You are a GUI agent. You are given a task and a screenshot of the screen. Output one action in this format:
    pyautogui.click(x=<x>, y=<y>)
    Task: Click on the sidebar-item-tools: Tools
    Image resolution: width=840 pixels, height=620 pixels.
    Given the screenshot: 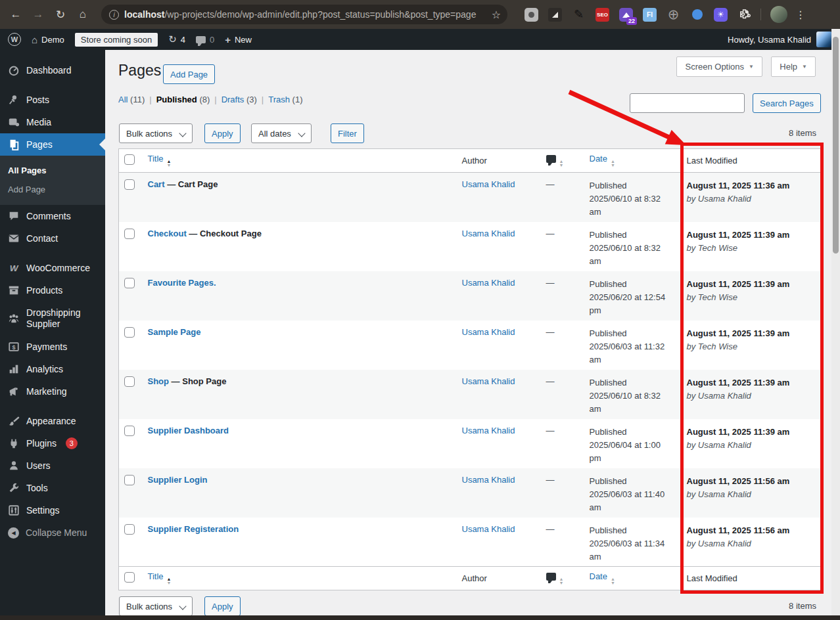 What is the action you would take?
    pyautogui.click(x=53, y=488)
    